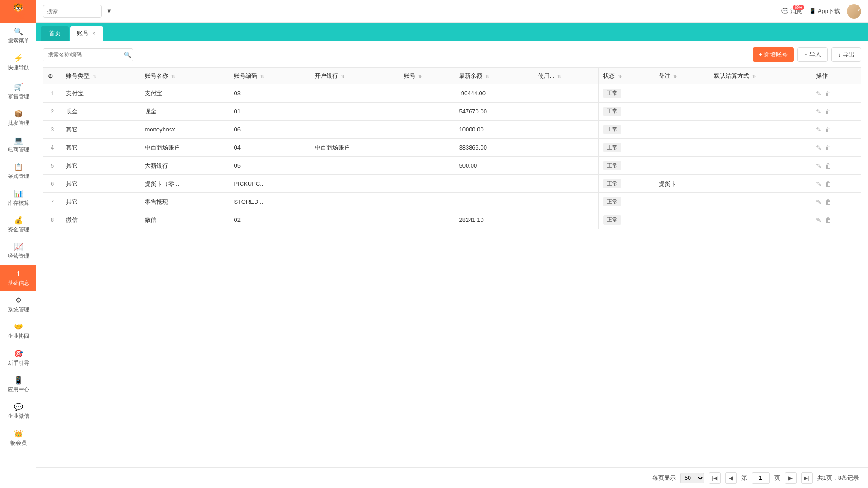  I want to click on row-code: 01, so click(269, 112).